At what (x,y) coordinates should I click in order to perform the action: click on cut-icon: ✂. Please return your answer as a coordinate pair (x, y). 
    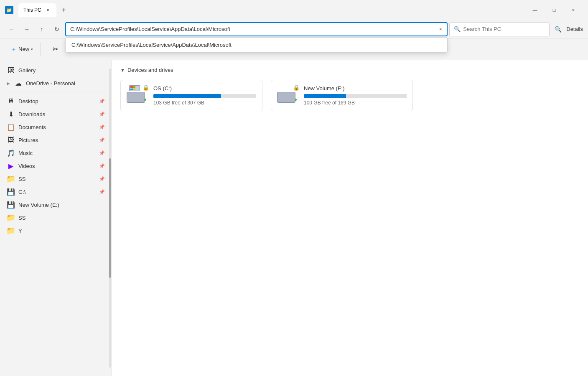
    Looking at the image, I should click on (55, 49).